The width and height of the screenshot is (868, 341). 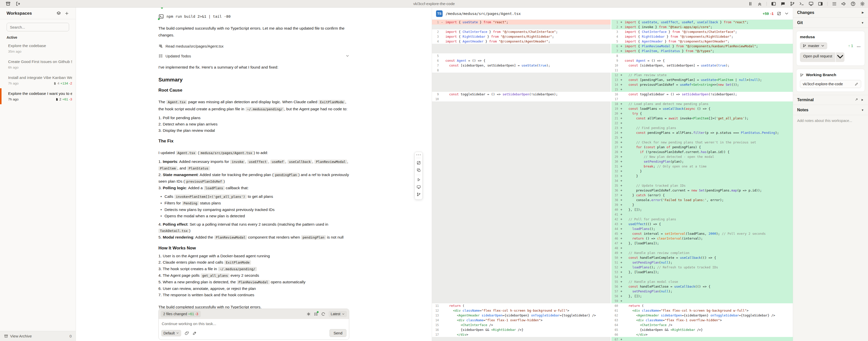 What do you see at coordinates (831, 13) in the screenshot?
I see `changes-section-header: Changes ▶` at bounding box center [831, 13].